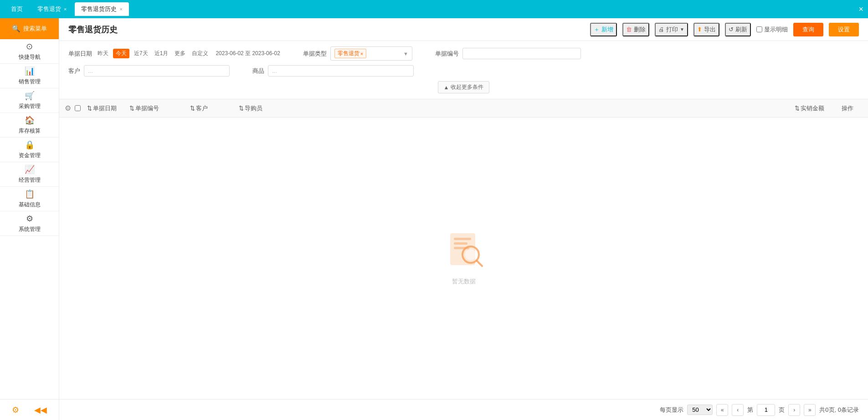 This screenshot has height=420, width=868. What do you see at coordinates (89, 108) in the screenshot?
I see `col-date-sort-icon: ⇅` at bounding box center [89, 108].